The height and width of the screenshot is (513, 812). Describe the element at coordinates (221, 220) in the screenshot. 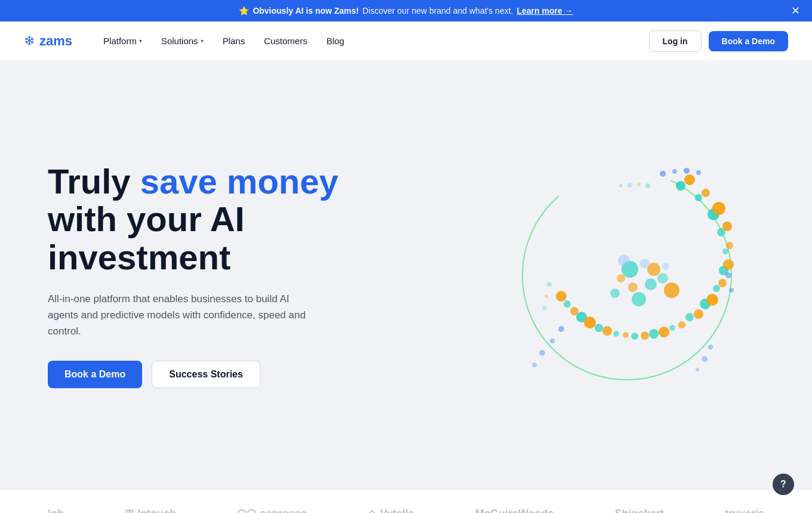

I see `hero-title: Truly save money with your AI investment` at that location.